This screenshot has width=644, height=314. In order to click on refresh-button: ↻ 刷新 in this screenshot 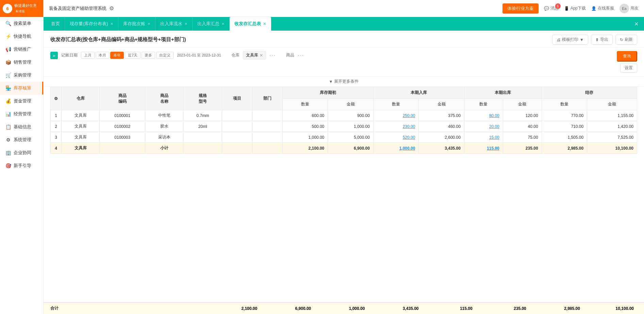, I will do `click(626, 39)`.